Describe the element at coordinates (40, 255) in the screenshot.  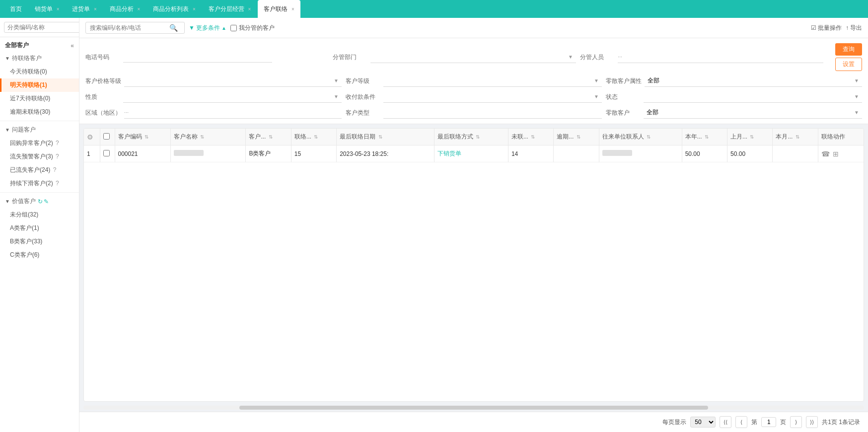
I see `sidebar-c-class: C类客户(6)` at that location.